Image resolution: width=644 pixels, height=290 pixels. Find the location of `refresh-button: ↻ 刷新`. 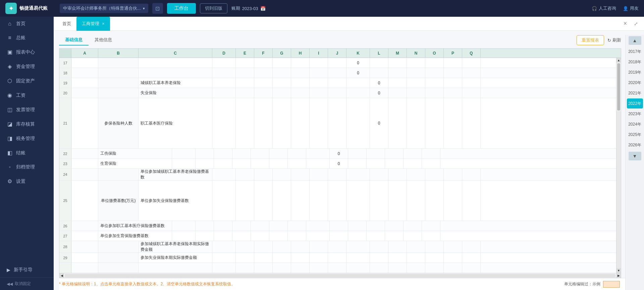

refresh-button: ↻ 刷新 is located at coordinates (614, 40).